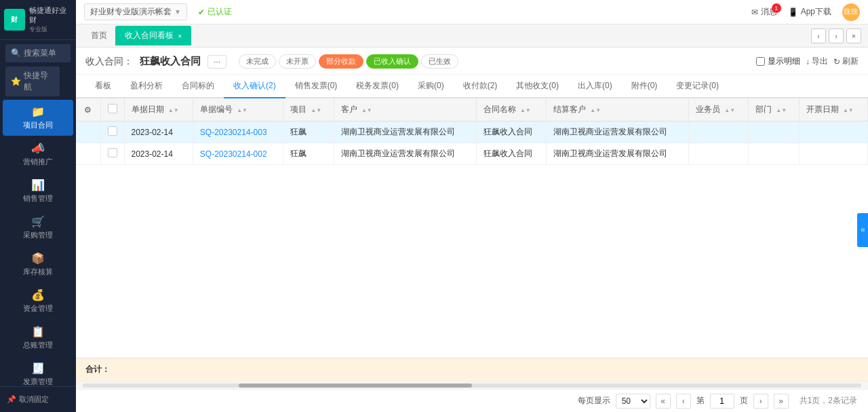  I want to click on first-page-button: «, so click(663, 401).